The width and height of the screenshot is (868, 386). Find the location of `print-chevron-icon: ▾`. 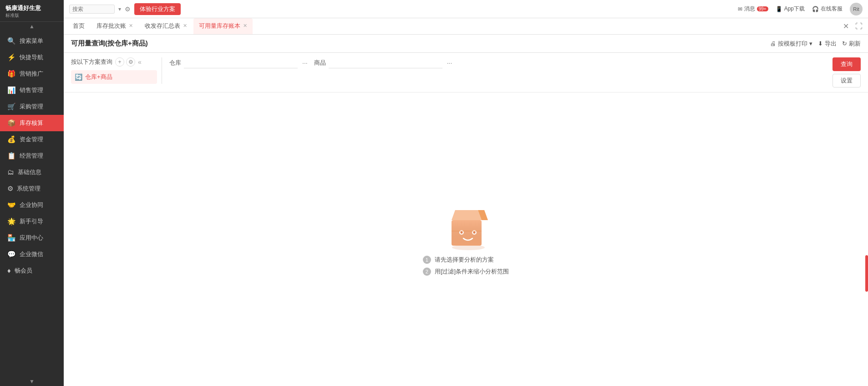

print-chevron-icon: ▾ is located at coordinates (811, 44).